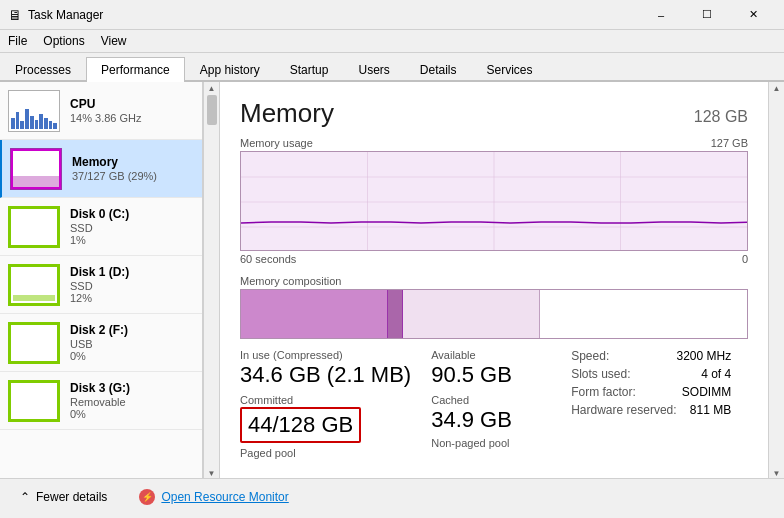 Image resolution: width=784 pixels, height=518 pixels. Describe the element at coordinates (494, 281) in the screenshot. I see `chart2-labels: Memory composition` at that location.